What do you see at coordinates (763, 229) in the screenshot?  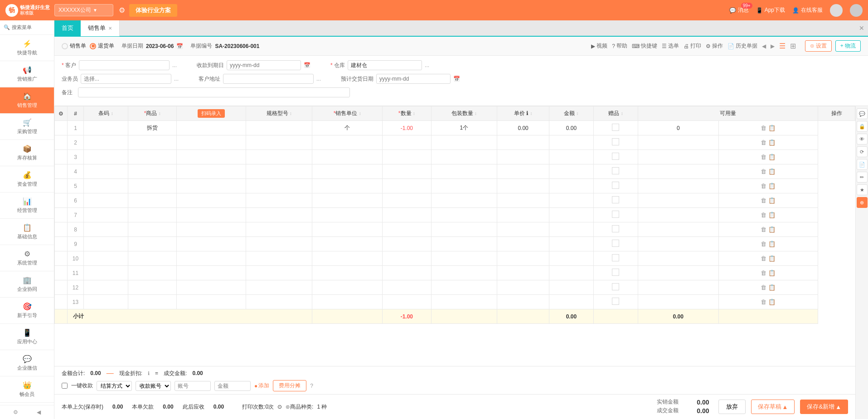 I see `delete-row-8: 🗑` at bounding box center [763, 229].